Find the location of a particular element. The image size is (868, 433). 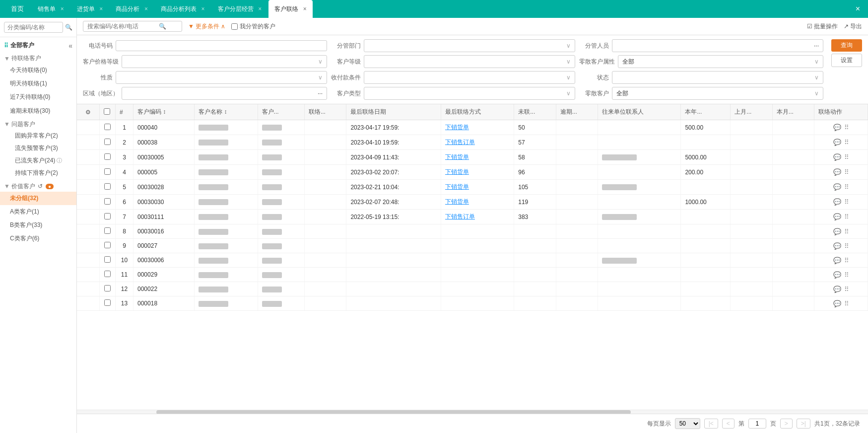

close-analysis-list-tab: × is located at coordinates (203, 9).